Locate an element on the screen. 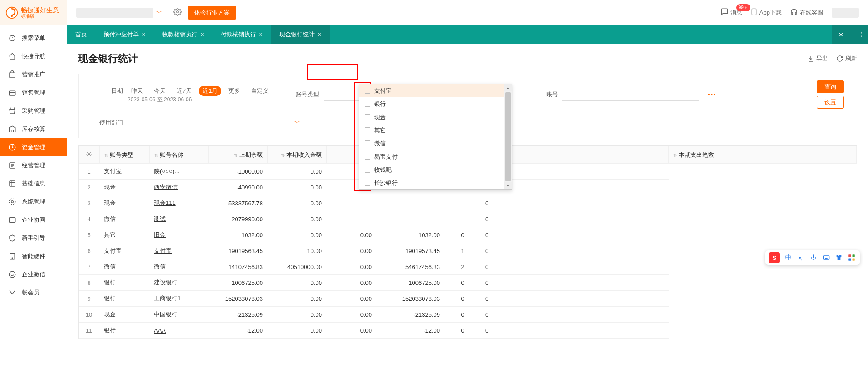  scroll-up-icon: ▲ is located at coordinates (508, 88).